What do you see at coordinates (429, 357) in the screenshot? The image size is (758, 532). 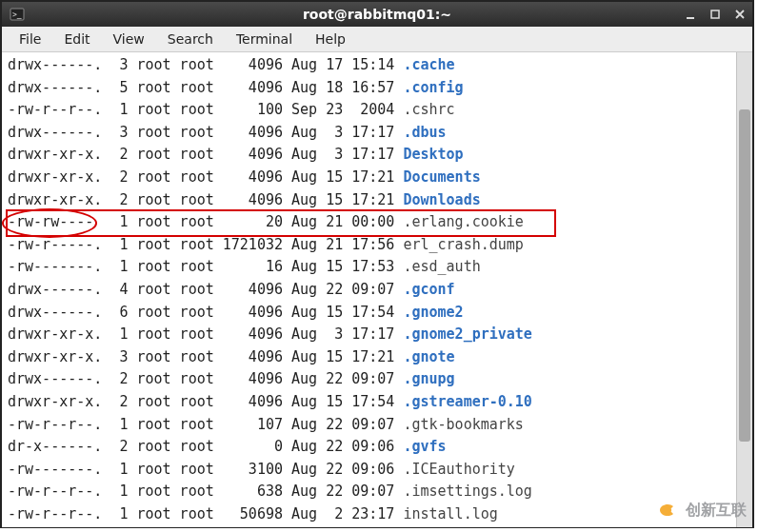 I see `row-filename: .gnote` at bounding box center [429, 357].